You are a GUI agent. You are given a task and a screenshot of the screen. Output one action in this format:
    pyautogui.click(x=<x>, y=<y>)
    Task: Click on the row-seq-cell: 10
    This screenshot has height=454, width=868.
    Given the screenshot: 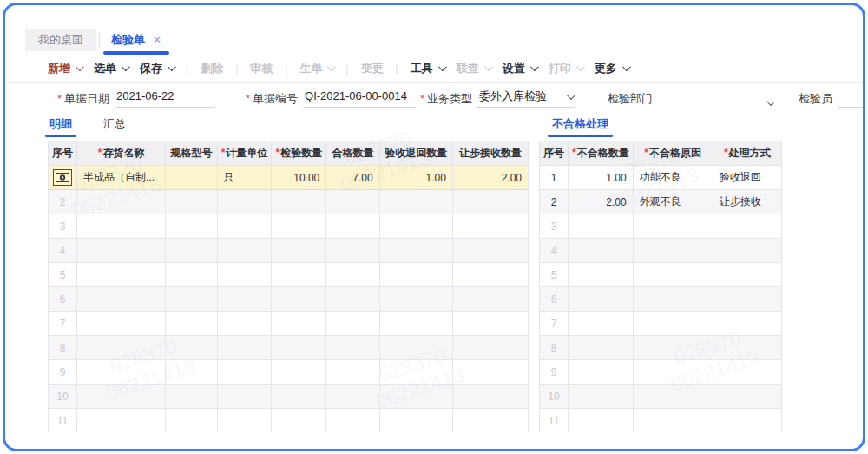 What is the action you would take?
    pyautogui.click(x=62, y=397)
    